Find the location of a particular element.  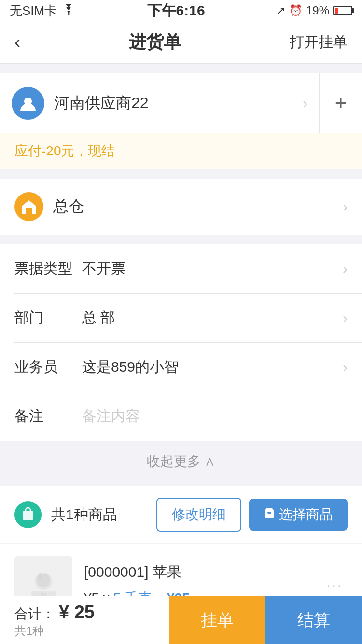

supplier-section: 河南供应商22 › + is located at coordinates (181, 103).